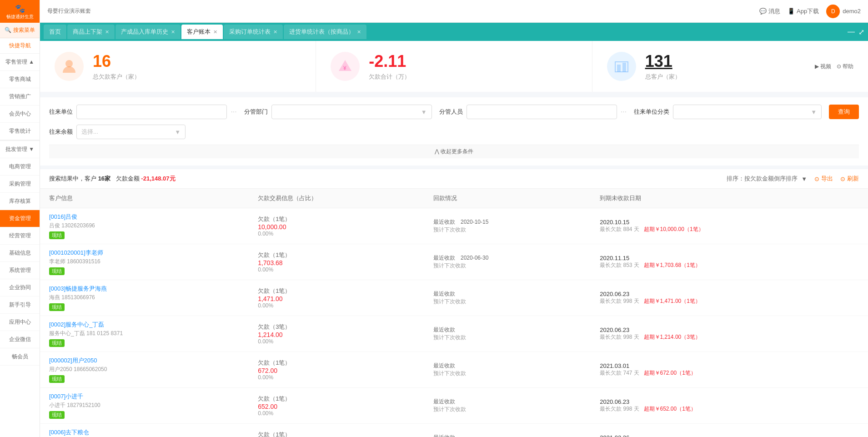 The image size is (868, 437). Describe the element at coordinates (20, 80) in the screenshot. I see `sidebar-item-retail-mall: 零售商城` at that location.